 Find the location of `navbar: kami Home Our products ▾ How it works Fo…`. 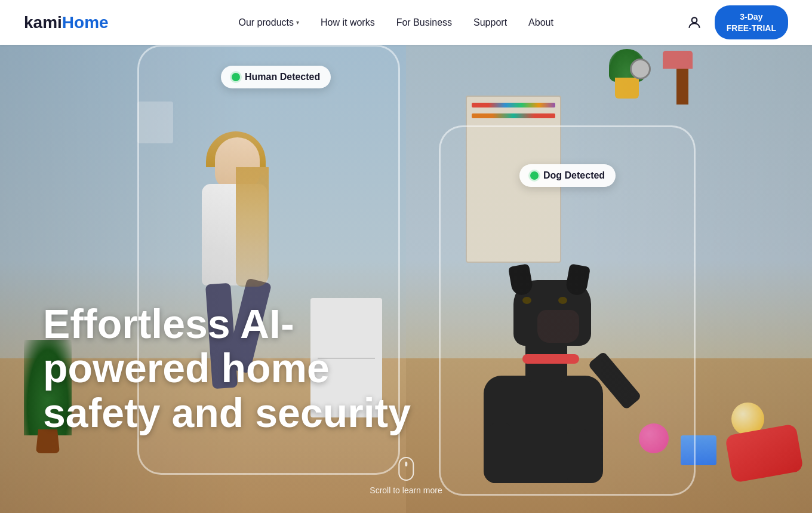

navbar: kami Home Our products ▾ How it works Fo… is located at coordinates (406, 23).